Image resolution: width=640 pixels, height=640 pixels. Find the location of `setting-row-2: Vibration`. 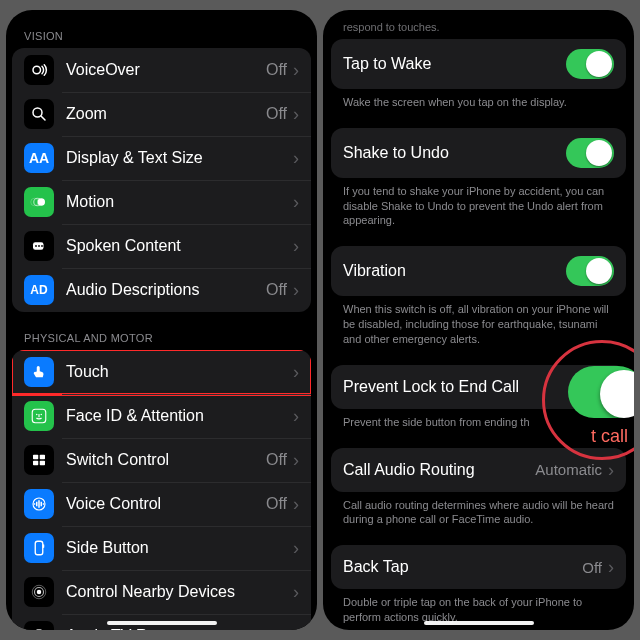

setting-row-2: Vibration is located at coordinates (478, 271).